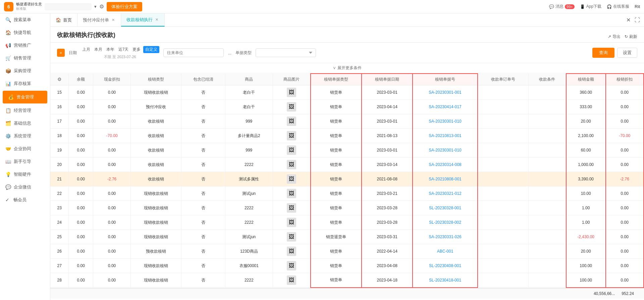 The height and width of the screenshot is (300, 644). Describe the element at coordinates (445, 237) in the screenshot. I see `cell-verify_no: SA-20230331-026` at that location.